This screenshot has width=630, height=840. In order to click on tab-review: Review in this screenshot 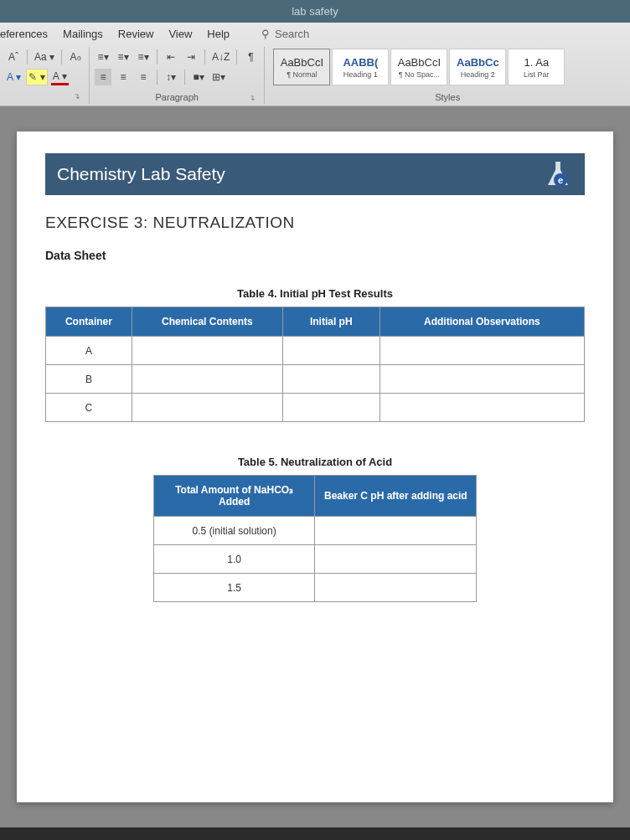, I will do `click(136, 33)`.